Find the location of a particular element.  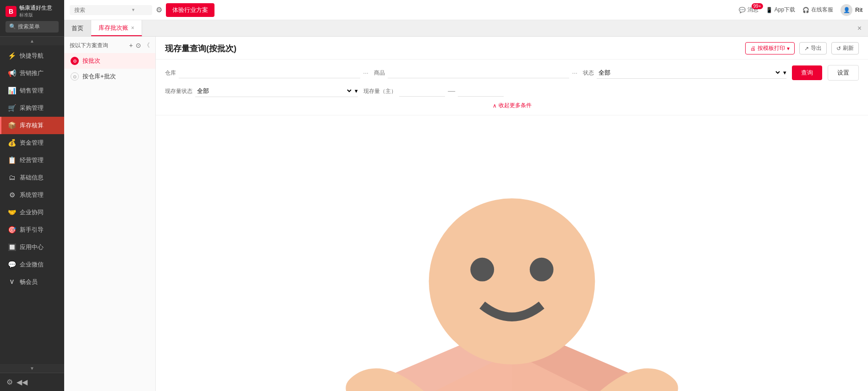

topbar-right: 💬 消息 99+ 📱 App下载 🎧 在线客服 👤 Rit is located at coordinates (801, 10).